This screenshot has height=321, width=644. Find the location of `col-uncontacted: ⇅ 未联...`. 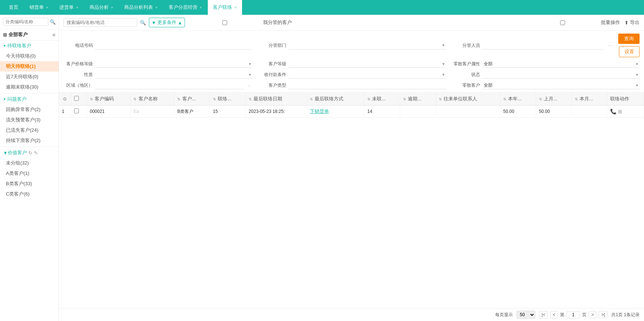

col-uncontacted: ⇅ 未联... is located at coordinates (382, 99).